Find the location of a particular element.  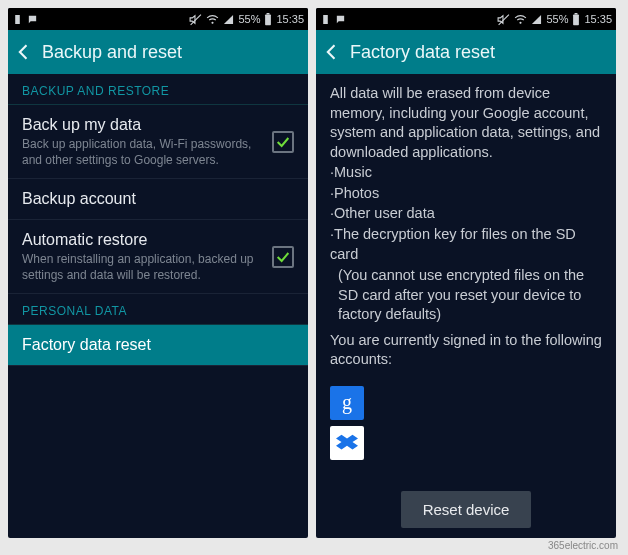

page-title: Factory data reset is located at coordinates (422, 52).